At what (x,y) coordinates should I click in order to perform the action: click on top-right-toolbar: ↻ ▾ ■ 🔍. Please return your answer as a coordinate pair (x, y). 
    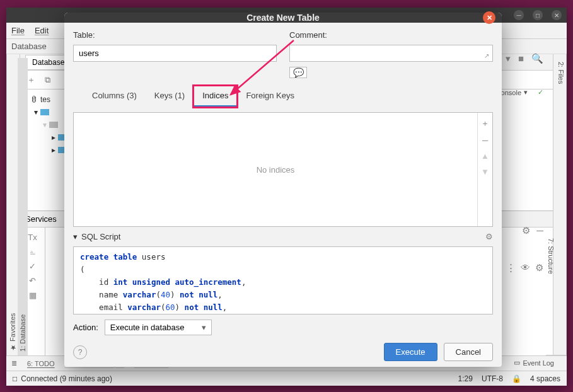
    Looking at the image, I should click on (519, 59).